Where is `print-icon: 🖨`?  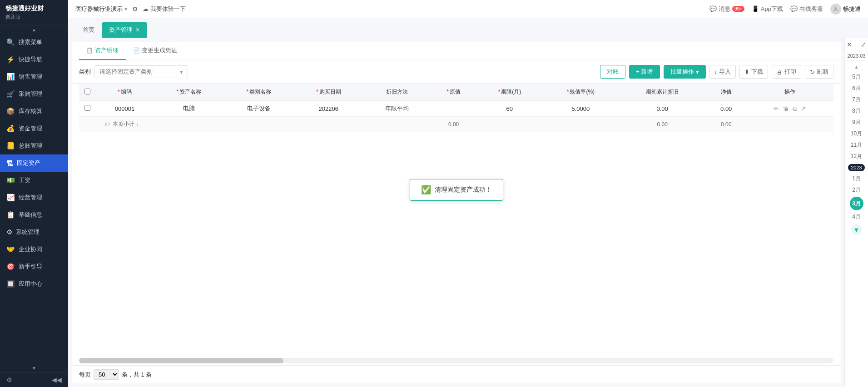 print-icon: 🖨 is located at coordinates (779, 72).